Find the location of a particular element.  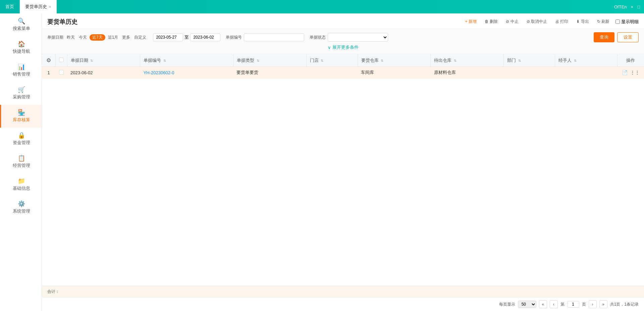

date-start-input is located at coordinates (168, 37).